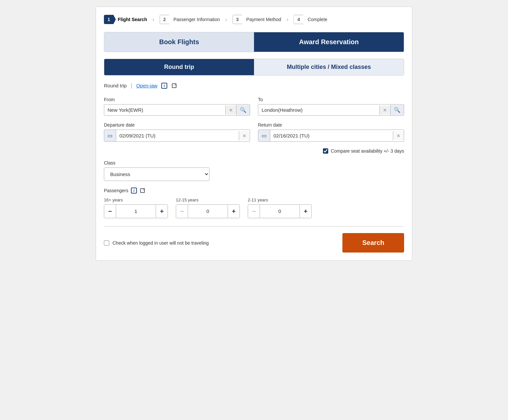 This screenshot has height=420, width=508. I want to click on to-group: To ✕ 🔍, so click(331, 106).